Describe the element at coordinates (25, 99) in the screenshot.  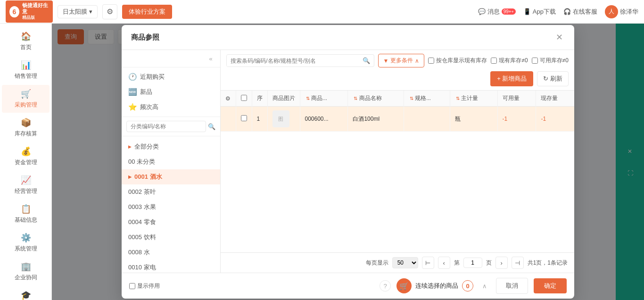
I see `sidebar-item-purchase: 🛒 采购管理` at that location.